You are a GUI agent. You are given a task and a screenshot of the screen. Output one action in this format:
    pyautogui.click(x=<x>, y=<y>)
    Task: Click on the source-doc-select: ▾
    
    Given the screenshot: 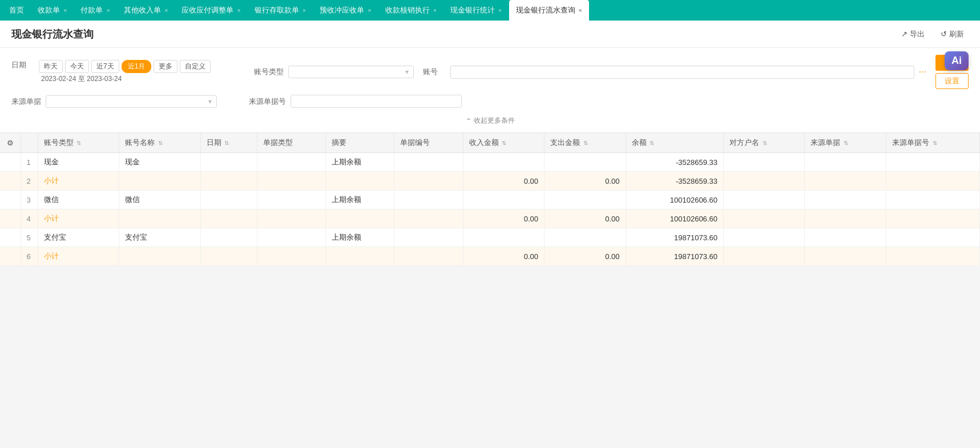 What is the action you would take?
    pyautogui.click(x=131, y=102)
    